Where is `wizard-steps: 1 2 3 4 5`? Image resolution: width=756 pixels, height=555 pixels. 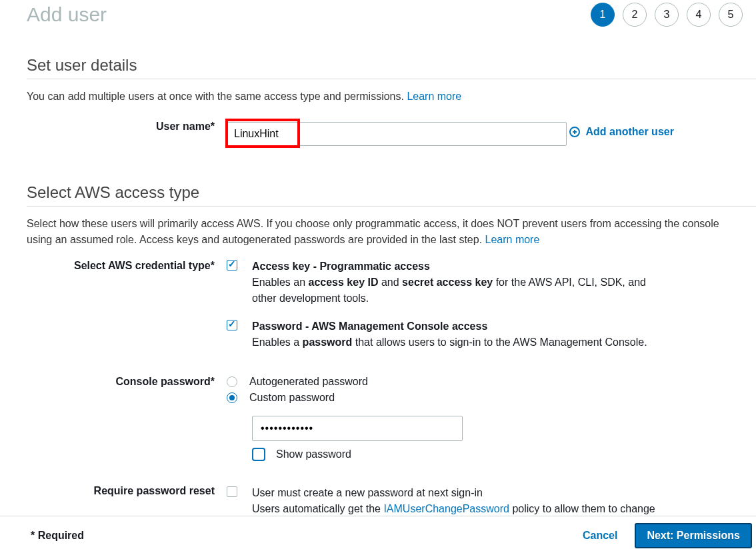 wizard-steps: 1 2 3 4 5 is located at coordinates (667, 15).